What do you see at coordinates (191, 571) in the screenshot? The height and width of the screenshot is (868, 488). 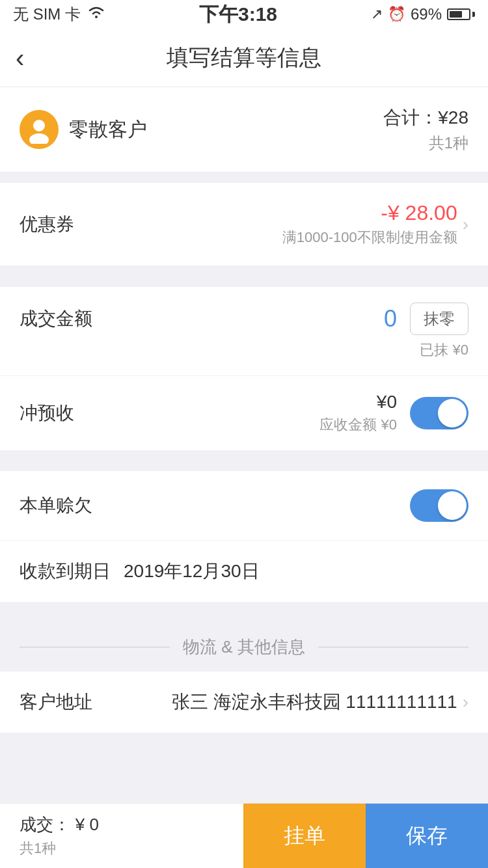 I see `due-date-value: 2019年12月30日` at bounding box center [191, 571].